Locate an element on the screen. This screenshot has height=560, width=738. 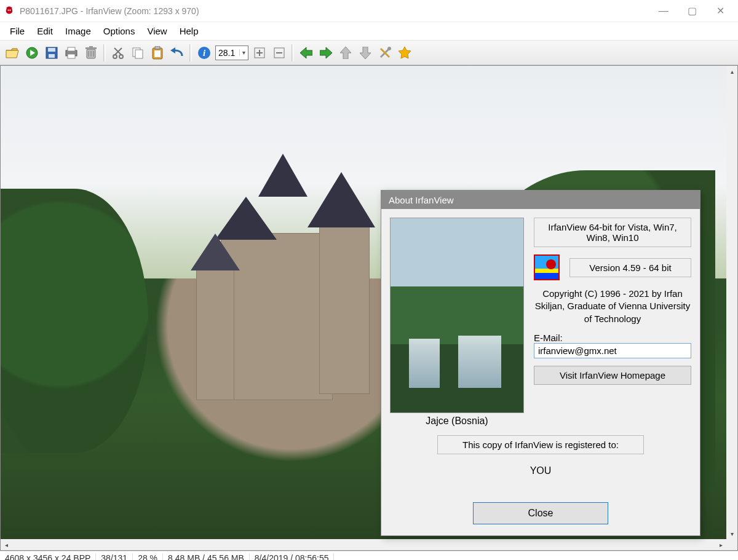
zoom-in-icon is located at coordinates (260, 53).